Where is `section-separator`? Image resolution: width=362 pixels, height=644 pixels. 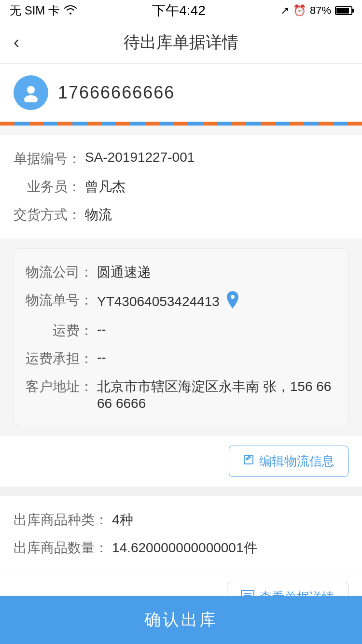 section-separator is located at coordinates (181, 491).